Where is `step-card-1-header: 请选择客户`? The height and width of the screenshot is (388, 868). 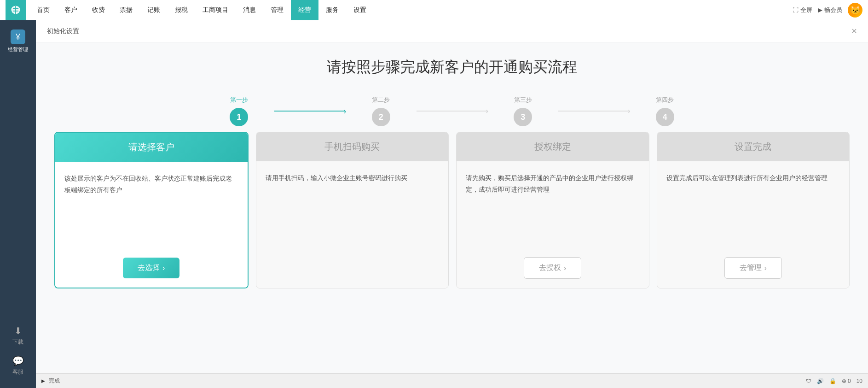 step-card-1-header: 请选择客户 is located at coordinates (151, 147).